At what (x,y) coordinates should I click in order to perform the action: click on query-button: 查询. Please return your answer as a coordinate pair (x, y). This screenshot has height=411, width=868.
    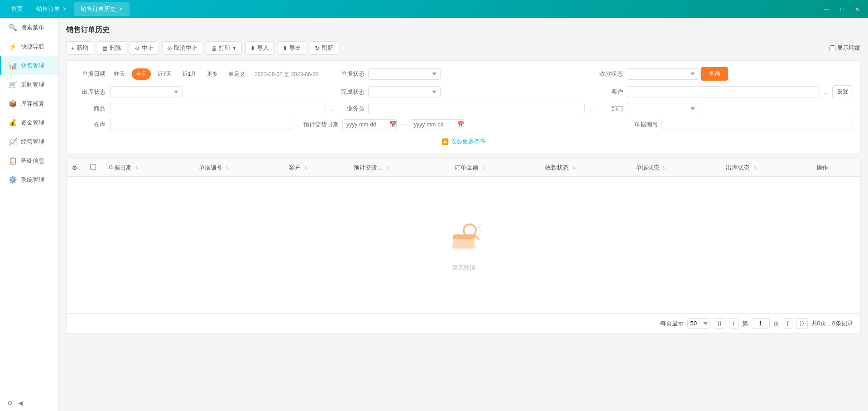
    Looking at the image, I should click on (715, 74).